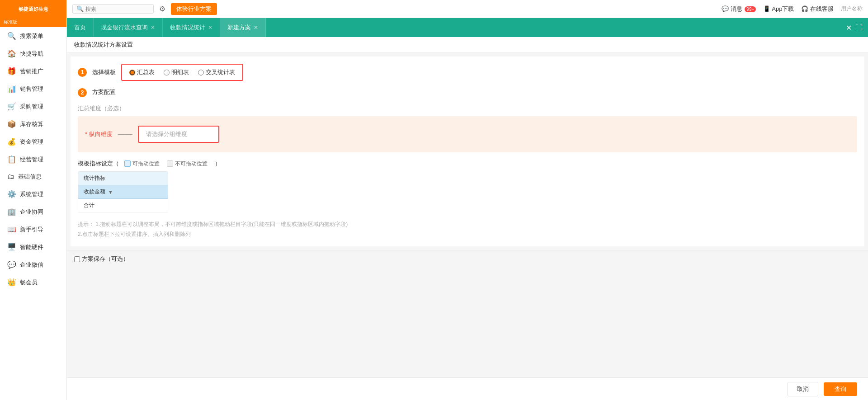  What do you see at coordinates (124, 28) in the screenshot?
I see `tab-bank-flow-label: 现金银行流水查询` at bounding box center [124, 28].